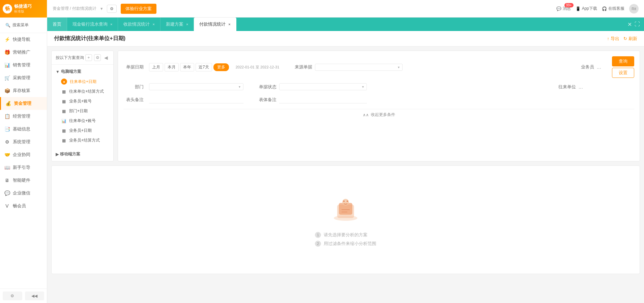  I want to click on sidebar-item-purchase: 🛒采购管理, so click(24, 78).